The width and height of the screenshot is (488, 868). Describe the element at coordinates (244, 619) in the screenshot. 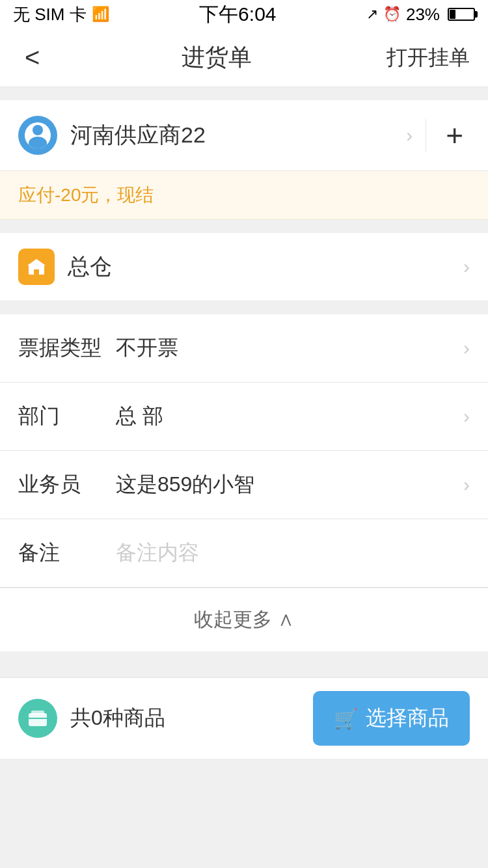

I see `collapse-button: 收起更多 ∧` at that location.